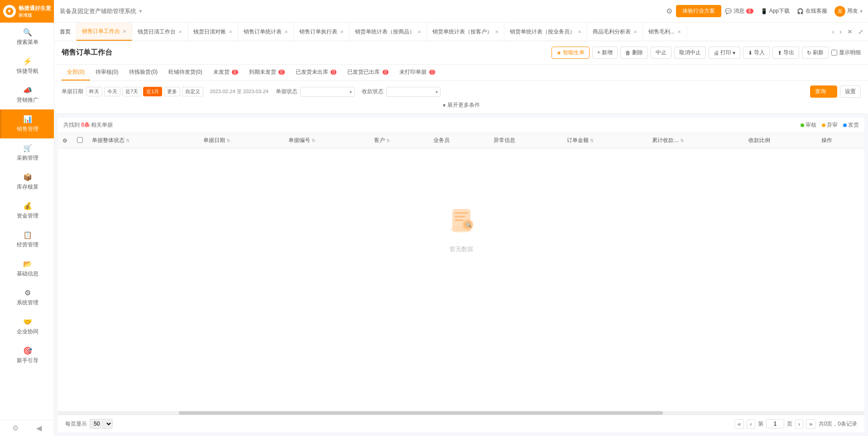 This screenshot has height=436, width=868. What do you see at coordinates (342, 32) in the screenshot?
I see `tab-sales-exec-close: ✕` at bounding box center [342, 32].